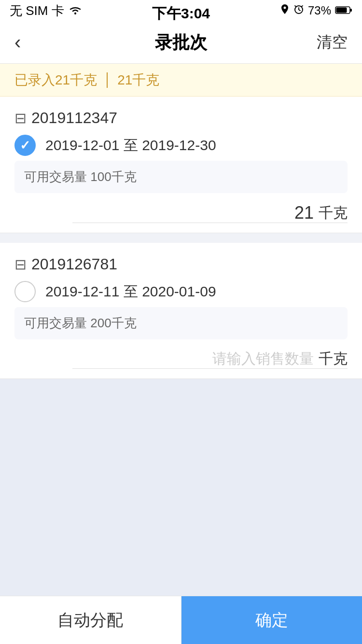 This screenshot has width=362, height=644. I want to click on status-bar: 无 SIM 卡 下午3:04, so click(181, 11).